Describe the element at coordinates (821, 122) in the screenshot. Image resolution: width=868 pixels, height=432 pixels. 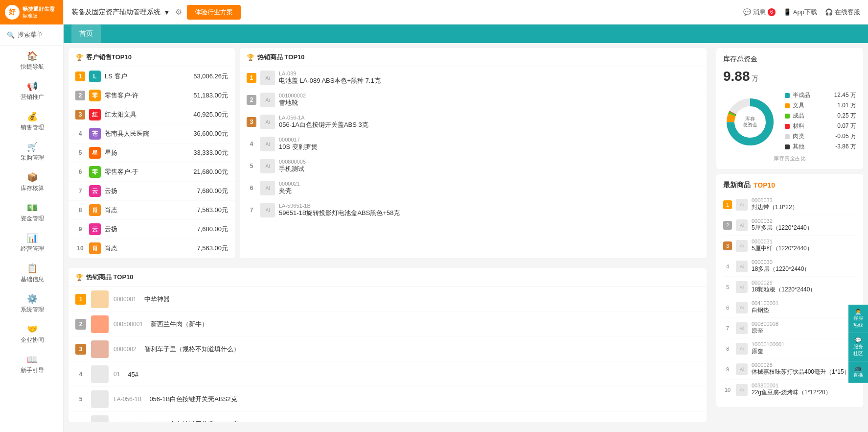
I see `legend-list: 半成品 12.45 万 文具 1.01 万 成品 0.25 万` at that location.